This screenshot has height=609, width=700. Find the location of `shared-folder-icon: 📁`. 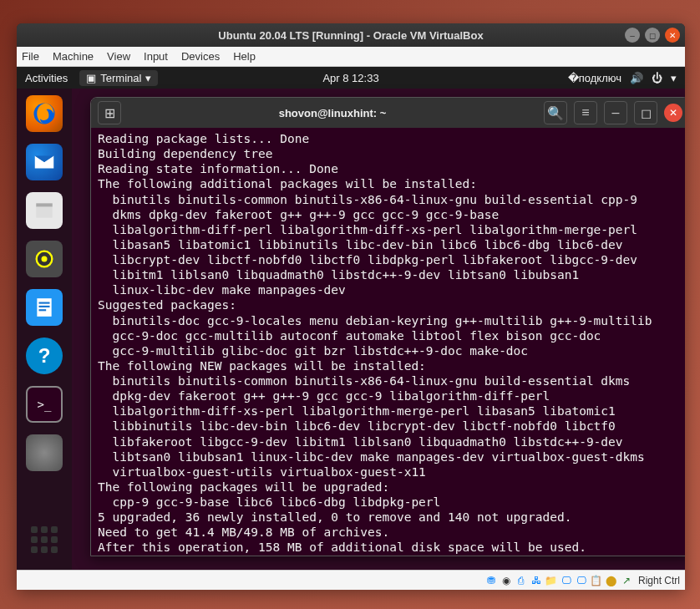

shared-folder-icon: 📁 is located at coordinates (551, 581).